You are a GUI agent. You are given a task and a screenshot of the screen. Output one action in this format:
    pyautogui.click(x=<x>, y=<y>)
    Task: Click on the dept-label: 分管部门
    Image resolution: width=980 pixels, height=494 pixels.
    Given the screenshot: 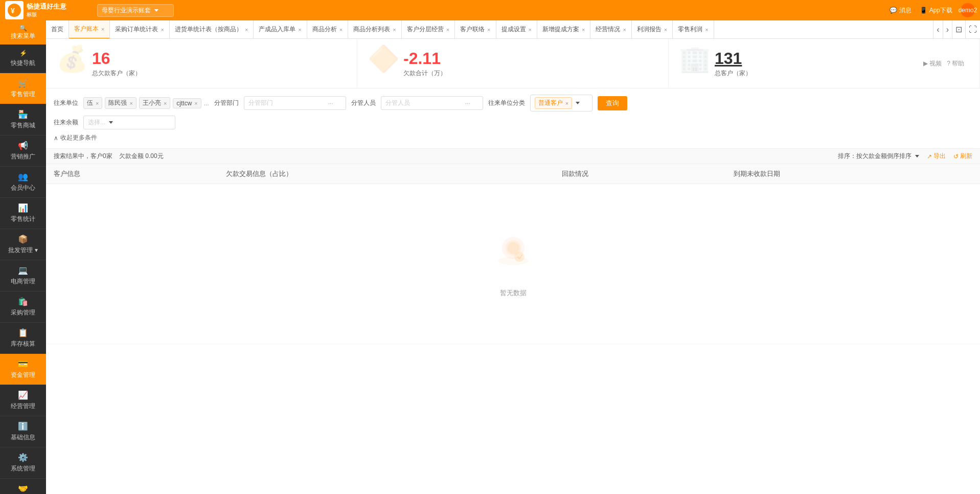 What is the action you would take?
    pyautogui.click(x=226, y=103)
    